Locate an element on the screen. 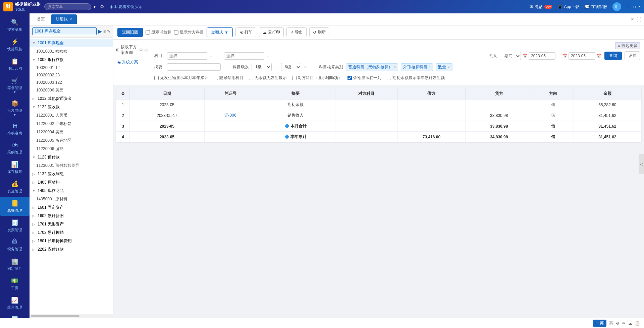 The height and width of the screenshot is (328, 644). window-maximize-btn: □ is located at coordinates (635, 7).